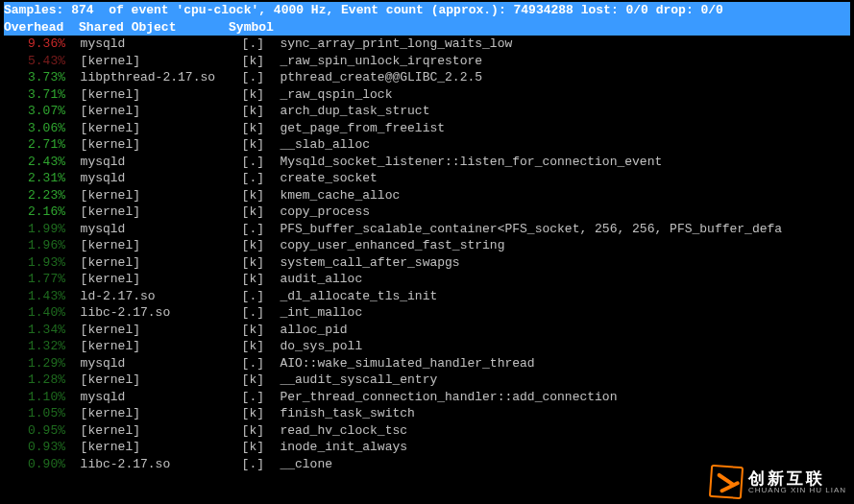  I want to click on symbol-name: AIO::wake_simulated_handler_thread, so click(403, 363).